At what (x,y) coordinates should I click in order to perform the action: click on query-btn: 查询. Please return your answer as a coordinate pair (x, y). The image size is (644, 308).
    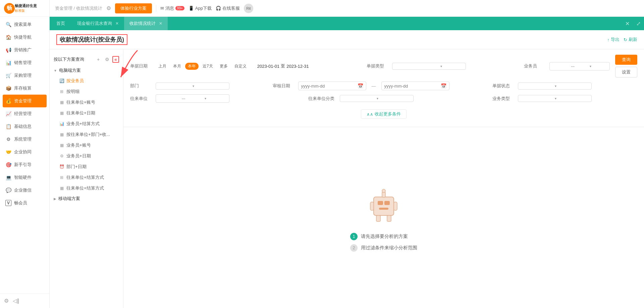
    Looking at the image, I should click on (626, 60).